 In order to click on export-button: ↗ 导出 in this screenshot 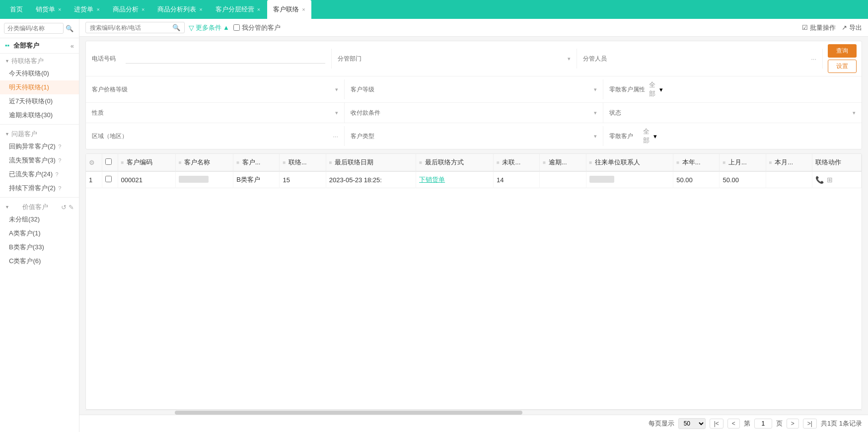, I will do `click(852, 28)`.